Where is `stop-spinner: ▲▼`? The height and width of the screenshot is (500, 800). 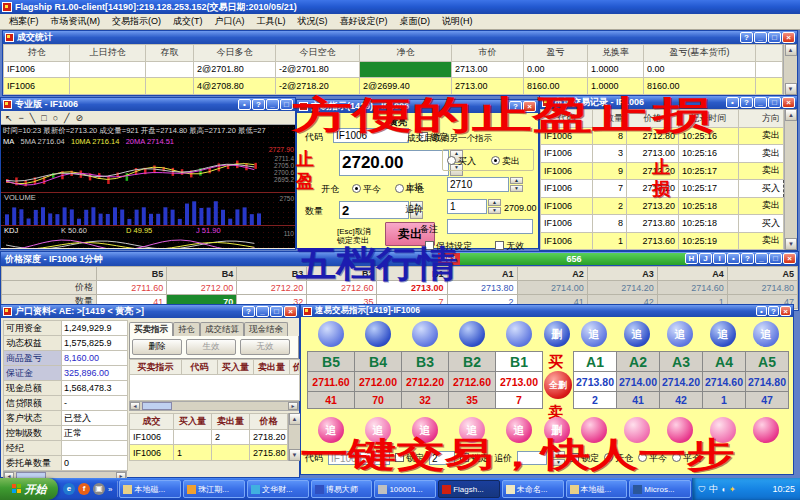 stop-spinner: ▲▼ is located at coordinates (516, 184).